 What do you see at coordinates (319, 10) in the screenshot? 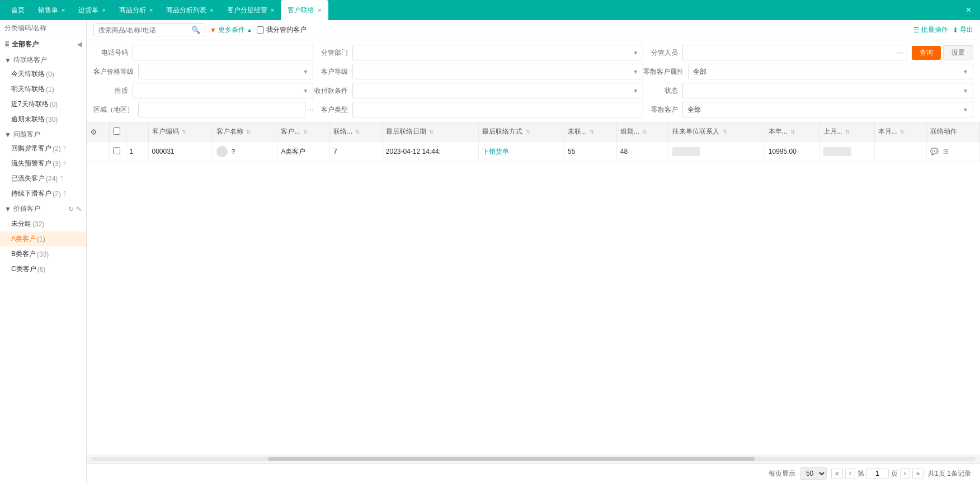
I see `close-customer-contact-tab: ×` at bounding box center [319, 10].